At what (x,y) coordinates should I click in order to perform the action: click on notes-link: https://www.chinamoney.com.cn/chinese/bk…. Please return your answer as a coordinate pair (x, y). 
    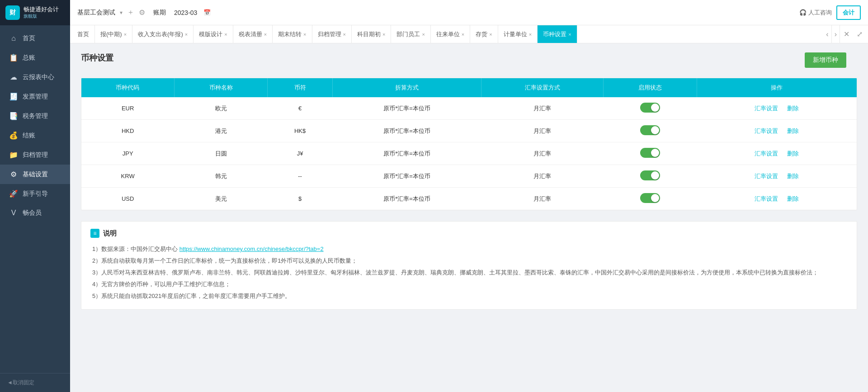
    Looking at the image, I should click on (251, 249).